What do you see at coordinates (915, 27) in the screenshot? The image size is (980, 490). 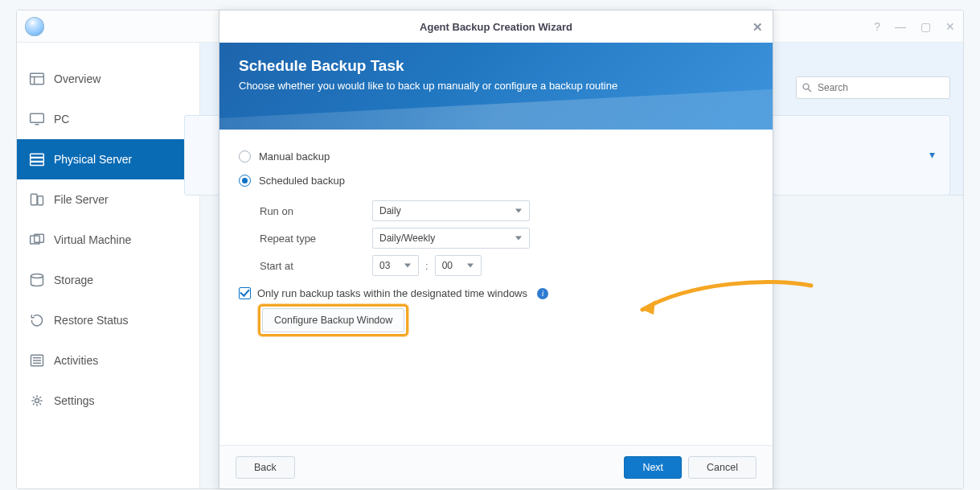 I see `window-controls: ? — ▢ ✕` at bounding box center [915, 27].